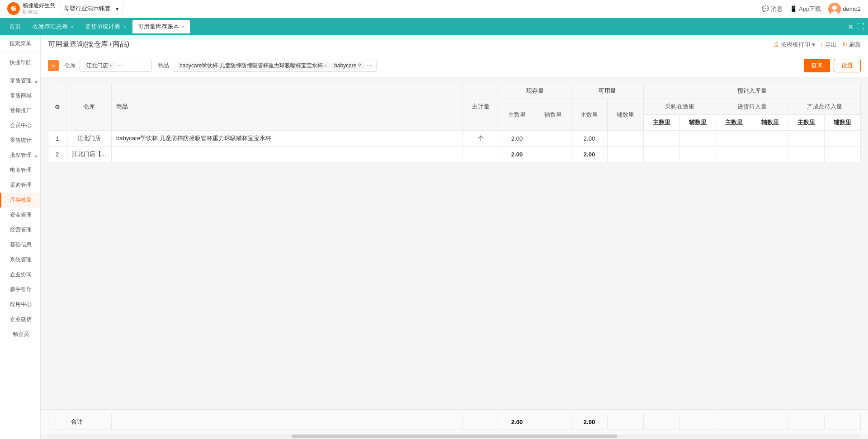  What do you see at coordinates (21, 110) in the screenshot?
I see `sidebar-item-marketing-label: 营销推广` at bounding box center [21, 110].